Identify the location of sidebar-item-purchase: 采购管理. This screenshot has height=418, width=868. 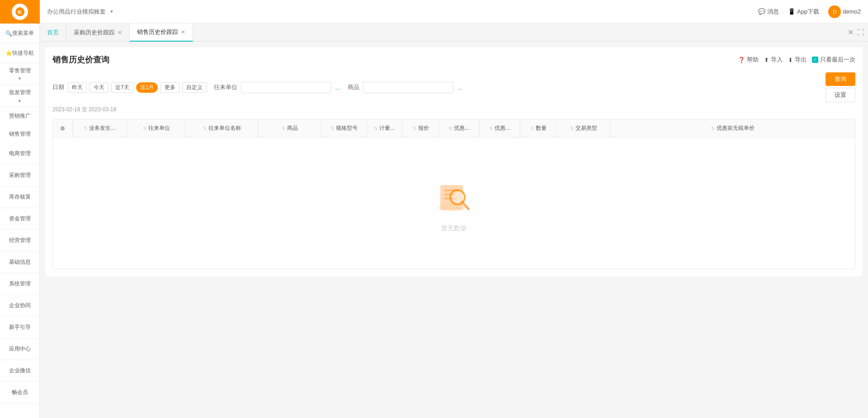
(20, 176).